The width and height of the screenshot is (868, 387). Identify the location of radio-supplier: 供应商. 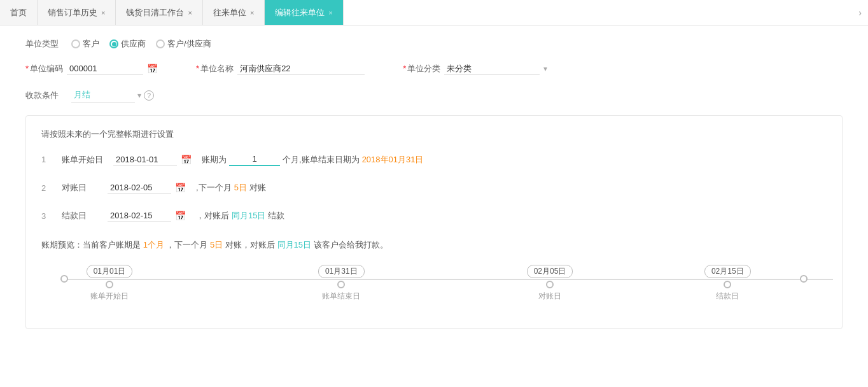
(127, 44).